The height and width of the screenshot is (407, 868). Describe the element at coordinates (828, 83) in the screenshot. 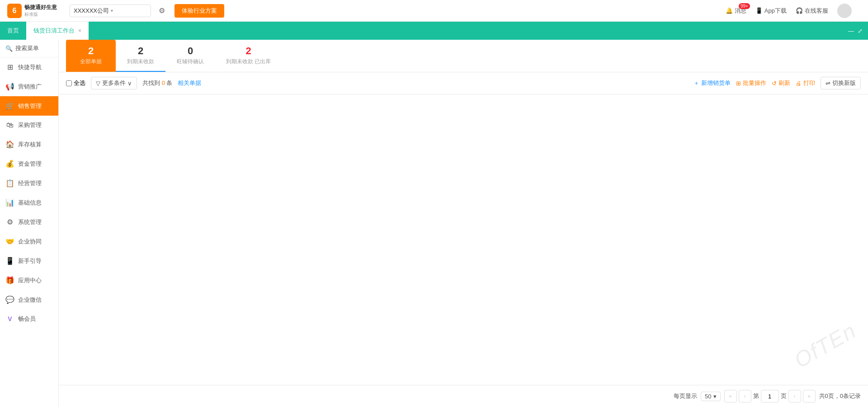

I see `switch-icon: ⇌` at that location.